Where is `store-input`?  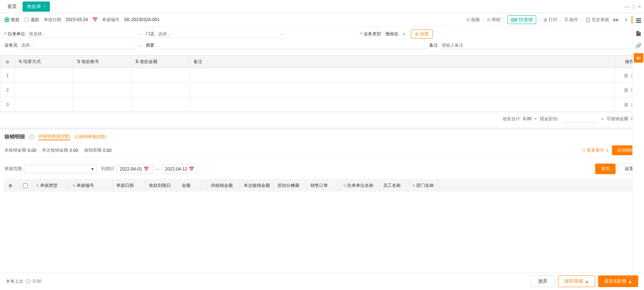
store-input is located at coordinates (217, 34).